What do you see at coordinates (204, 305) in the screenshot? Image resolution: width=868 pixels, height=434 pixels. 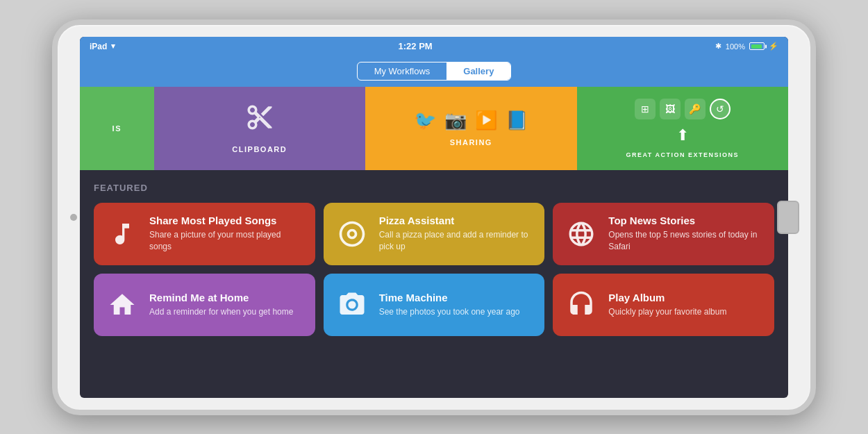 I see `card-remind-home: Remind Me at Home Add a reminder for whe…` at bounding box center [204, 305].